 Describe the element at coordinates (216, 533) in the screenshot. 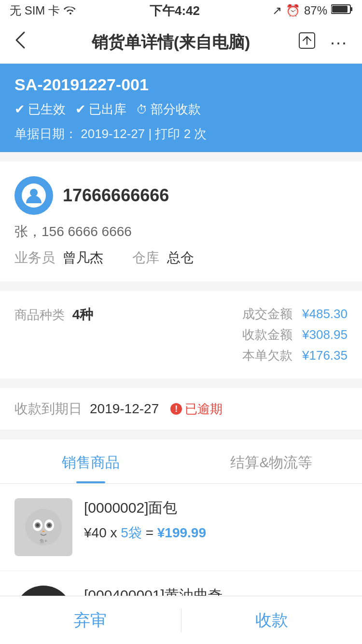

I see `product-price: ¥40 x 5袋 = ¥199.99` at that location.